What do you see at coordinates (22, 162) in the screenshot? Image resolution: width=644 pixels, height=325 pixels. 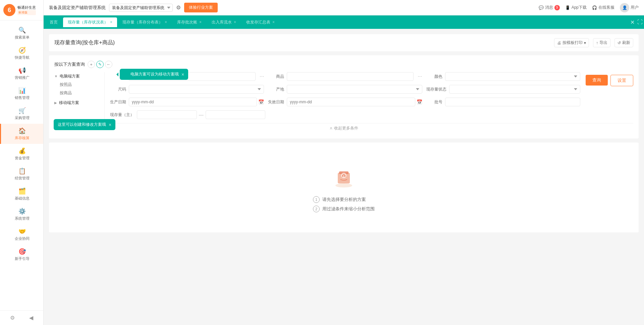 I see `sidebar: 6 畅通好生意 标准版 🔍 搜索菜单 🧭 快捷导航 📢 营销推广 📊 销售管理 …` at bounding box center [22, 162].